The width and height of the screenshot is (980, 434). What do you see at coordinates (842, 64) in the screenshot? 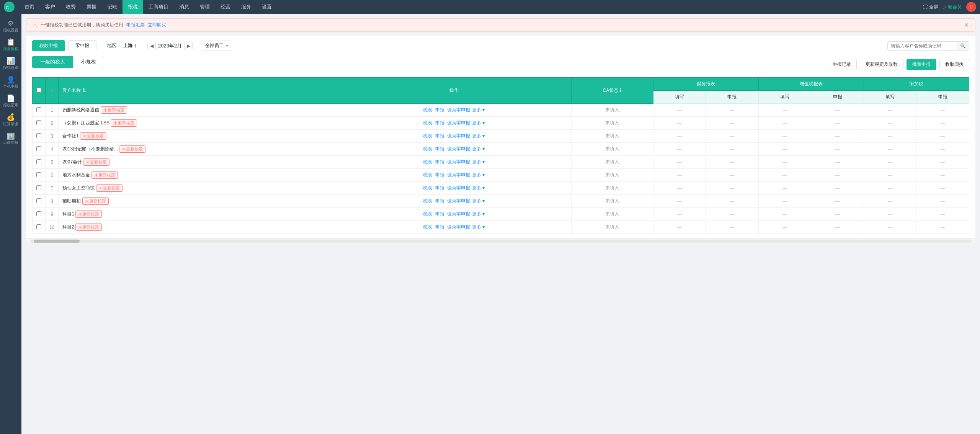
I see `declaration-record-button: 申报记录` at bounding box center [842, 64].